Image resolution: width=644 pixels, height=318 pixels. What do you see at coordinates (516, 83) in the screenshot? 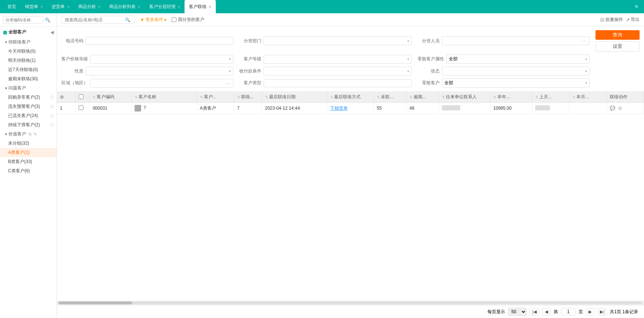
I see `sparse-customer-select: 全部 ▾` at bounding box center [516, 83].